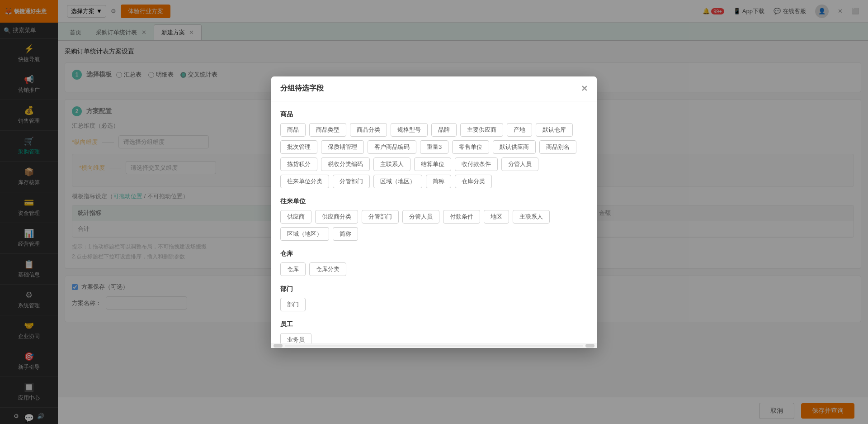  I want to click on tag-region: 区域（地区）, so click(398, 181).